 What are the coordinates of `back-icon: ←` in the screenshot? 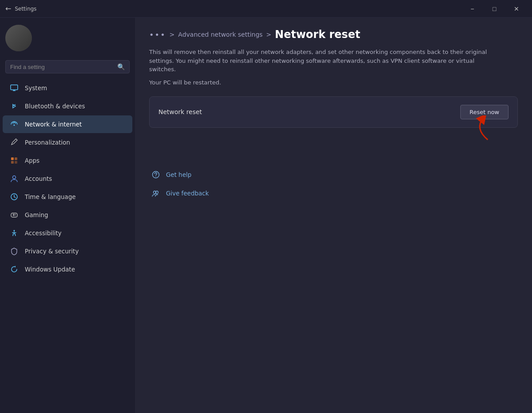 It's located at (8, 9).